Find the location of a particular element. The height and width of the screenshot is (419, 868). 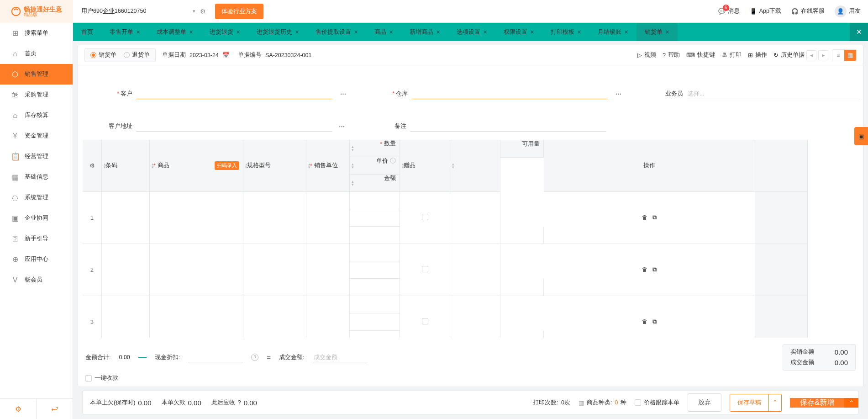

operations-link: ⊞操作 is located at coordinates (758, 55).